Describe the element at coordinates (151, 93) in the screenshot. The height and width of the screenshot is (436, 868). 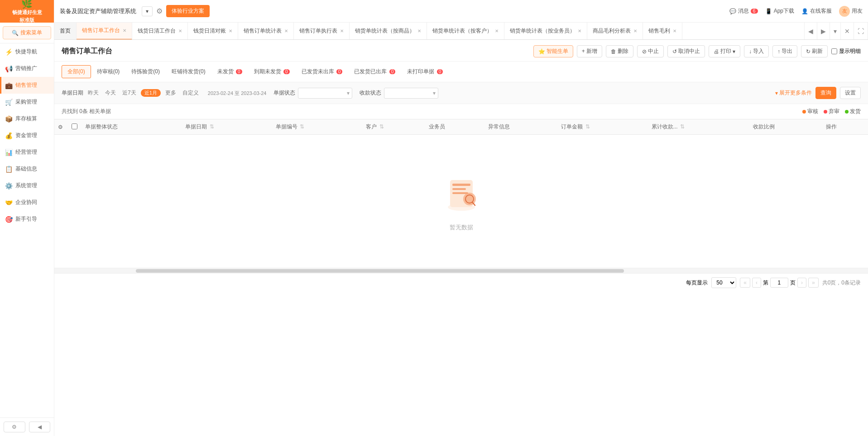
I see `date-option-1month: 近1月` at that location.